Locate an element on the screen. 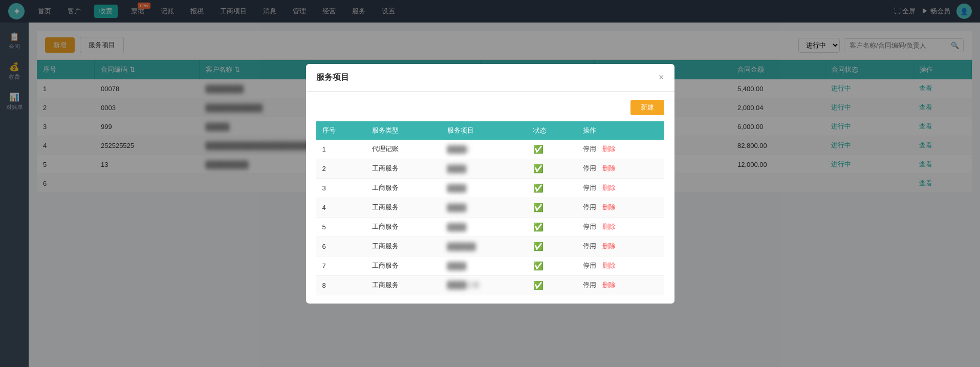  modal-col-action: 操作 is located at coordinates (620, 131).